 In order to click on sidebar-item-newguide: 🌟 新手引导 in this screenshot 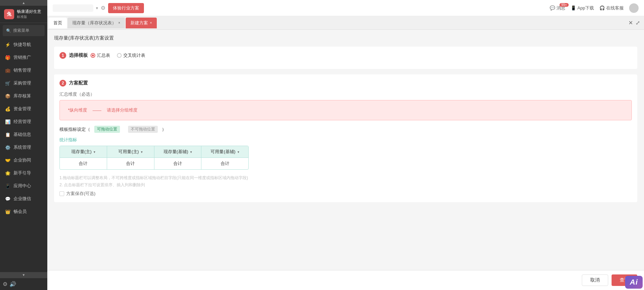, I will do `click(24, 173)`.